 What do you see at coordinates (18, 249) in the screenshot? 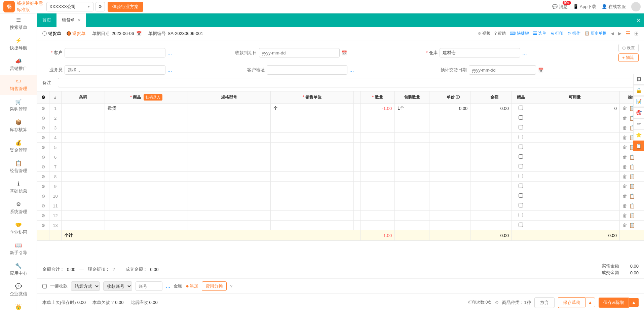
I see `sidebar-item-guide: 📖 新手引导` at bounding box center [18, 249].